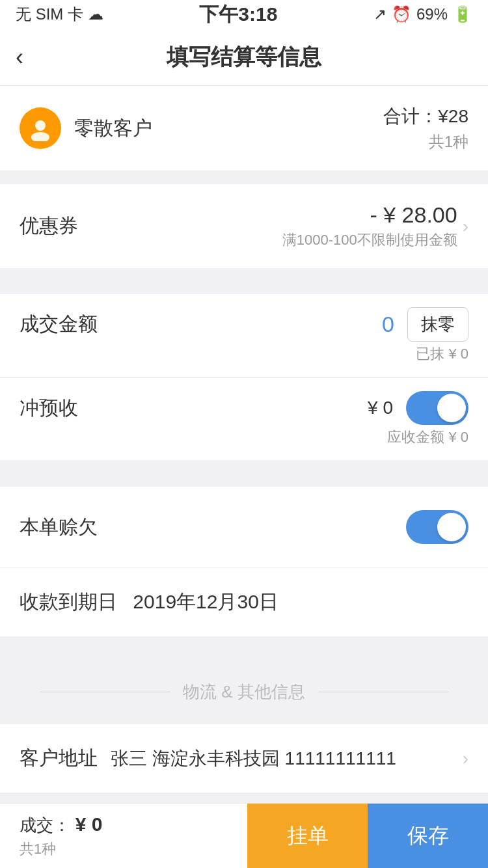 The height and width of the screenshot is (868, 488). What do you see at coordinates (380, 408) in the screenshot?
I see `advance-amount: ¥ 0` at bounding box center [380, 408].